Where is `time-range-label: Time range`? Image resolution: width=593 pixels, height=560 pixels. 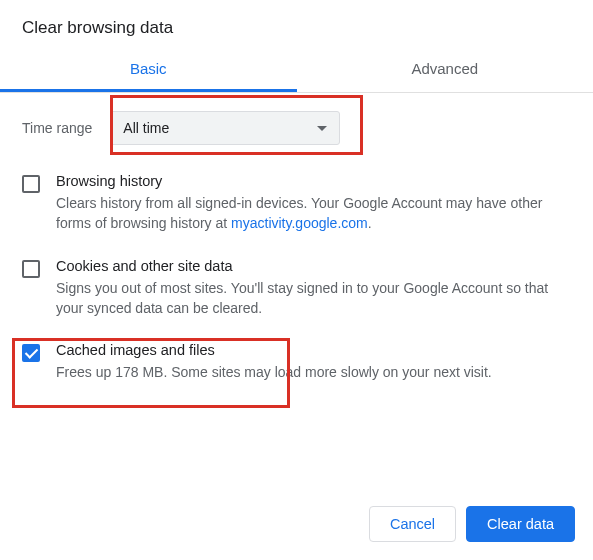 time-range-label: Time range is located at coordinates (57, 128).